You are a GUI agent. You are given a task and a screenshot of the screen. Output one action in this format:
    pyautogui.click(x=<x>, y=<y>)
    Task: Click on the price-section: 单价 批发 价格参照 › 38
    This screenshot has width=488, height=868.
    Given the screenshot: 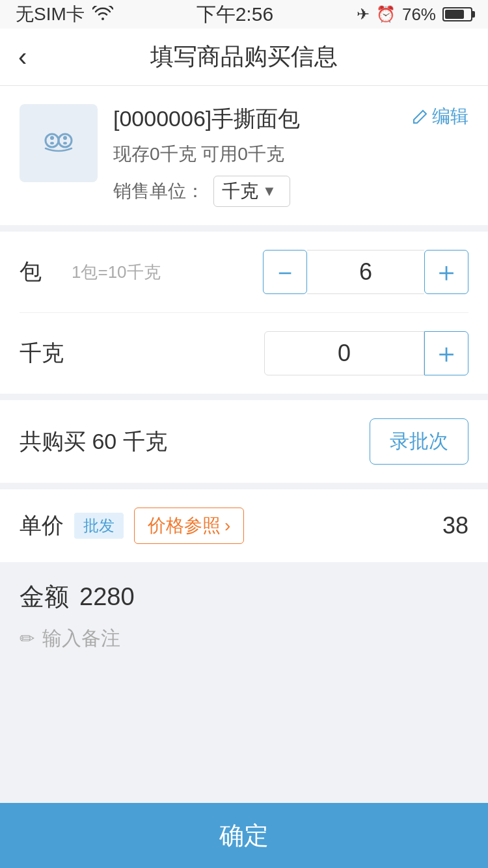 What is the action you would take?
    pyautogui.click(x=244, y=522)
    